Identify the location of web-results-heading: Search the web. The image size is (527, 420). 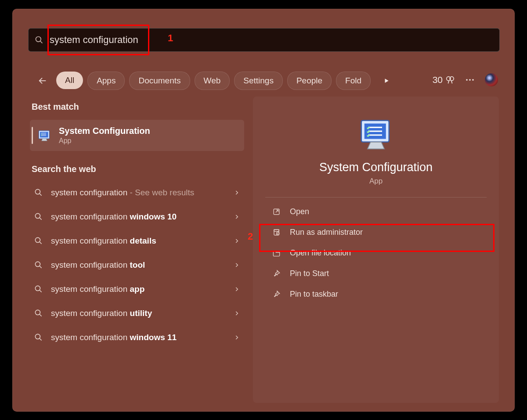
(138, 169).